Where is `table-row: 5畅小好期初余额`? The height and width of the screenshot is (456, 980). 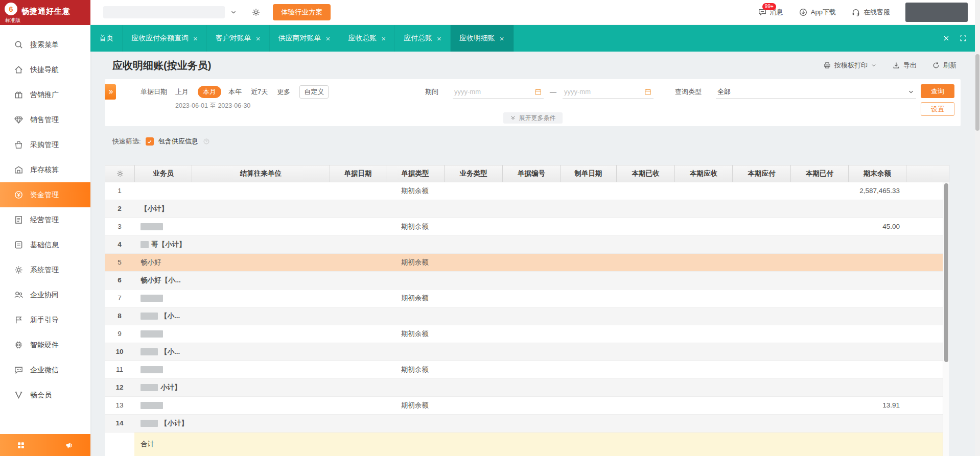 table-row: 5畅小好期初余额 is located at coordinates (527, 262).